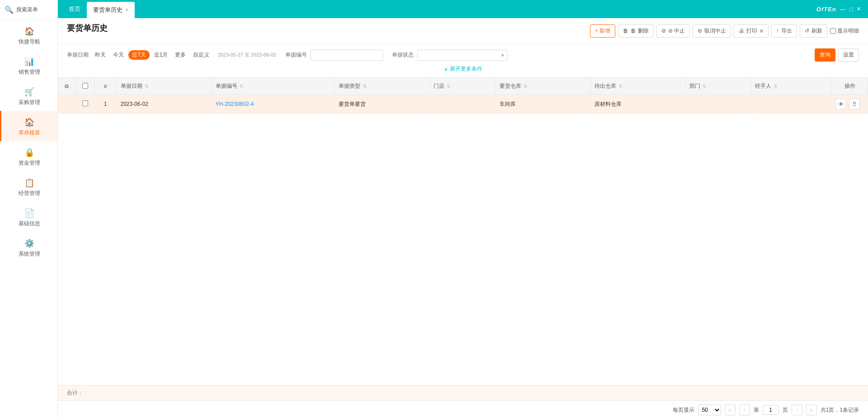 Image resolution: width=868 pixels, height=419 pixels. I want to click on first-page-btn: «, so click(730, 410).